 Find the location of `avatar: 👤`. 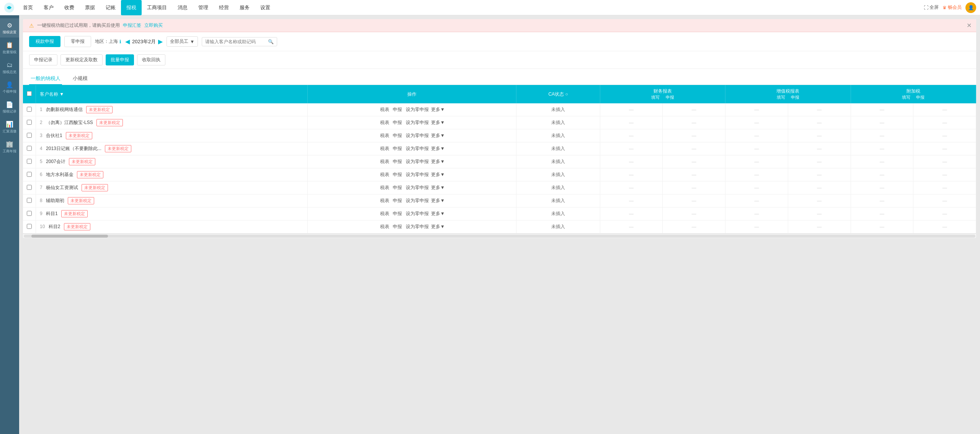

avatar: 👤 is located at coordinates (971, 8).